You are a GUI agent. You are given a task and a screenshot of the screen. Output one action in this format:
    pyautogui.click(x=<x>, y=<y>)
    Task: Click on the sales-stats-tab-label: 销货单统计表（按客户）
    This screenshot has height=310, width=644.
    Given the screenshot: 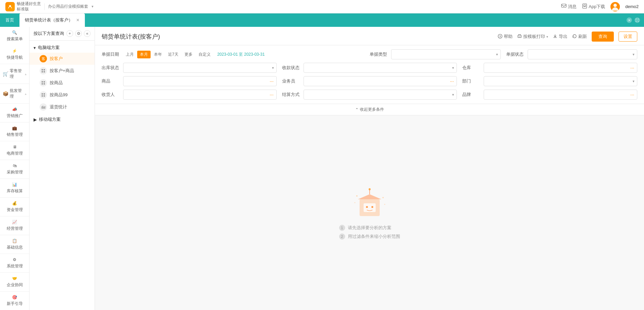 What is the action you would take?
    pyautogui.click(x=49, y=20)
    